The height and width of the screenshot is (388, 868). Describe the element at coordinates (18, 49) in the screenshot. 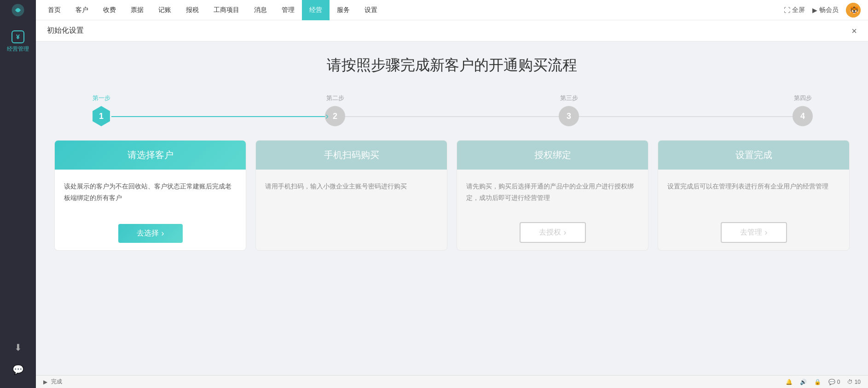

I see `sidebar-item-label: 经营管理` at that location.